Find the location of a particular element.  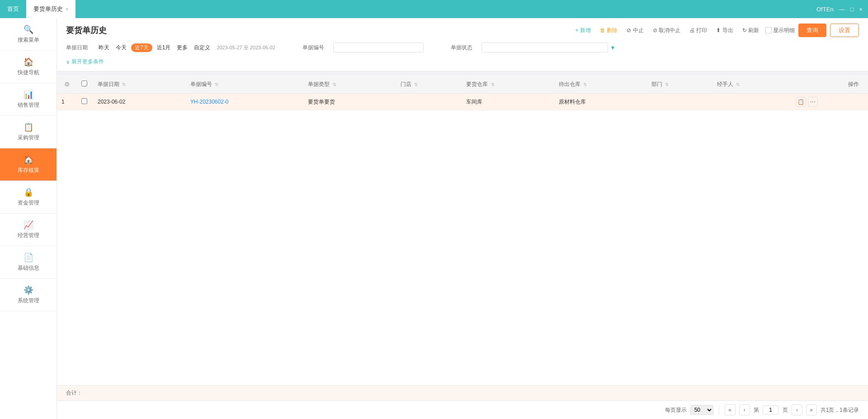

col-pending-warehouse: 待出仓库 ⇅ is located at coordinates (600, 84).